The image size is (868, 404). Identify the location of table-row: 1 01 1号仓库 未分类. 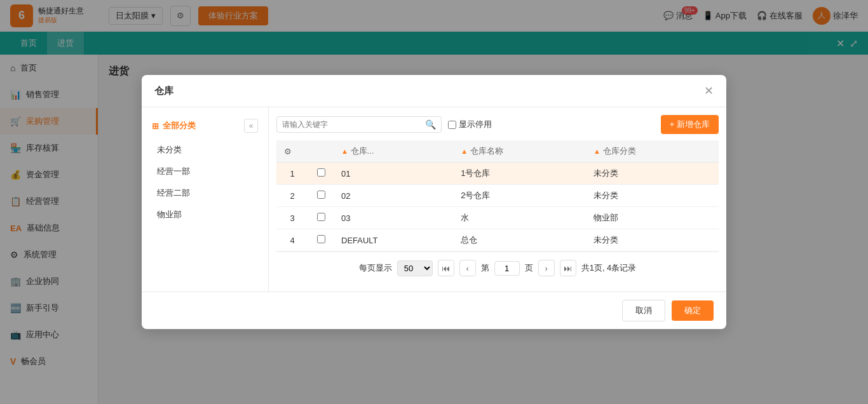
(498, 174).